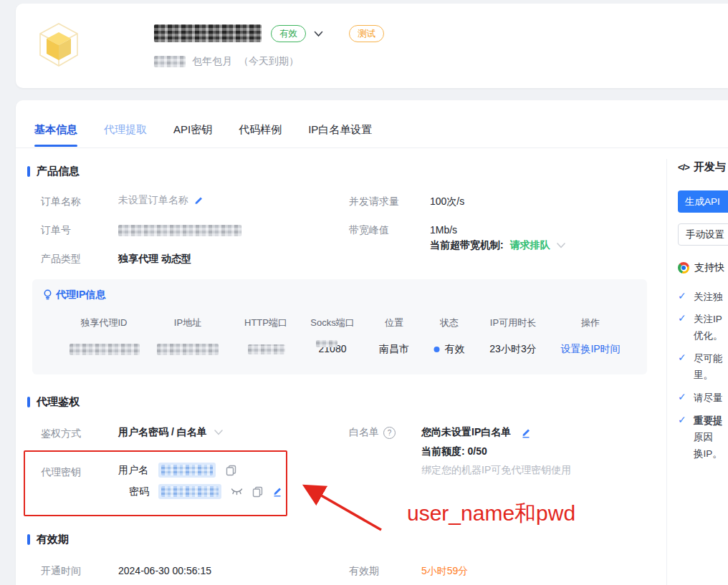  Describe the element at coordinates (180, 231) in the screenshot. I see `censored-order-no` at that location.